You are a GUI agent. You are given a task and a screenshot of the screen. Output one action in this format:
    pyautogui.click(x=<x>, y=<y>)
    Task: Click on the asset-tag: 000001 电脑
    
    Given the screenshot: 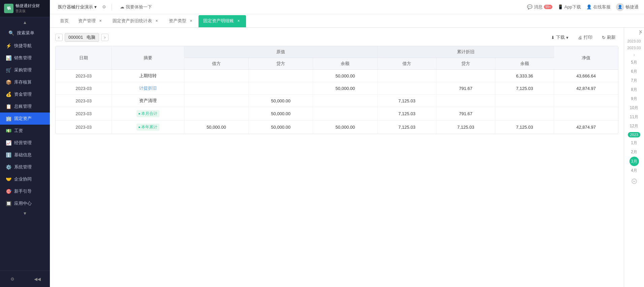 What is the action you would take?
    pyautogui.click(x=82, y=37)
    